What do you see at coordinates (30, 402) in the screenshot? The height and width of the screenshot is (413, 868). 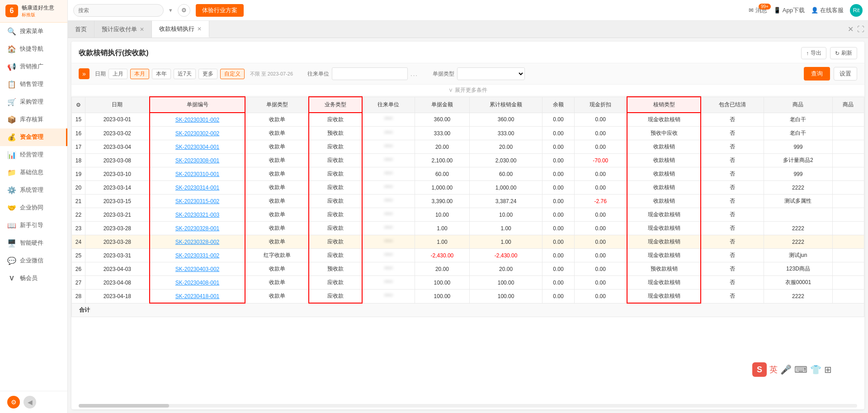 I see `collapse-icon: ◀` at bounding box center [30, 402].